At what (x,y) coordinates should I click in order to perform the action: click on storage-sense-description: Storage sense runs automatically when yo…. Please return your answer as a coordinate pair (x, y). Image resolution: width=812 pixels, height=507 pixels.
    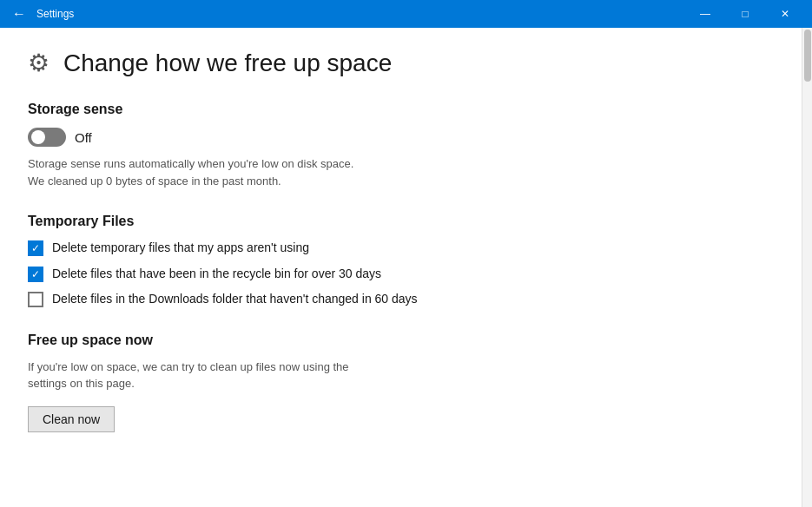
    Looking at the image, I should click on (401, 172).